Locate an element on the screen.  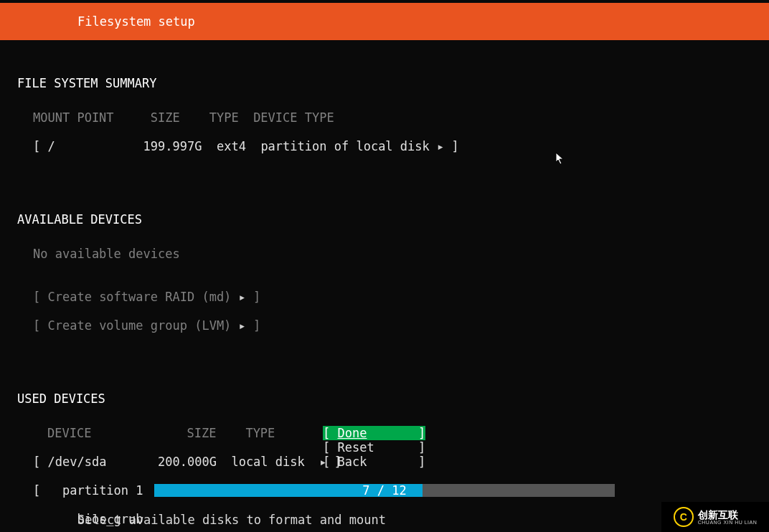
summary-row: [ / 199.997G ext4 partition of local dis… is located at coordinates (384, 146).